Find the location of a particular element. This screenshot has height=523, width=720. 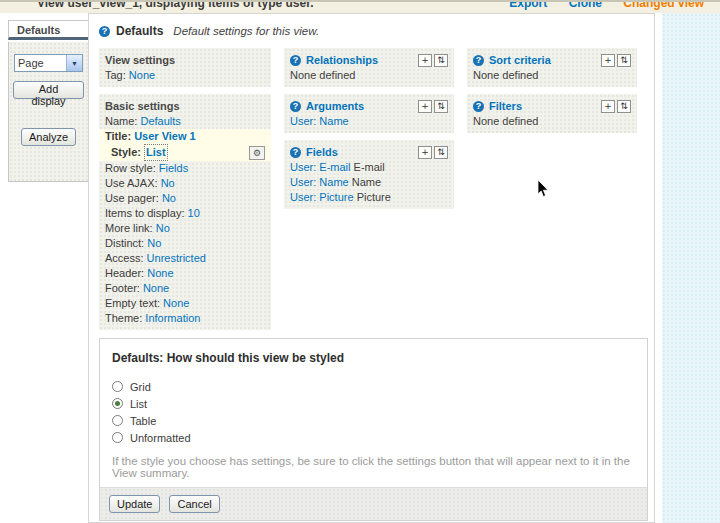

form-buttons: Update Cancel is located at coordinates (374, 504).